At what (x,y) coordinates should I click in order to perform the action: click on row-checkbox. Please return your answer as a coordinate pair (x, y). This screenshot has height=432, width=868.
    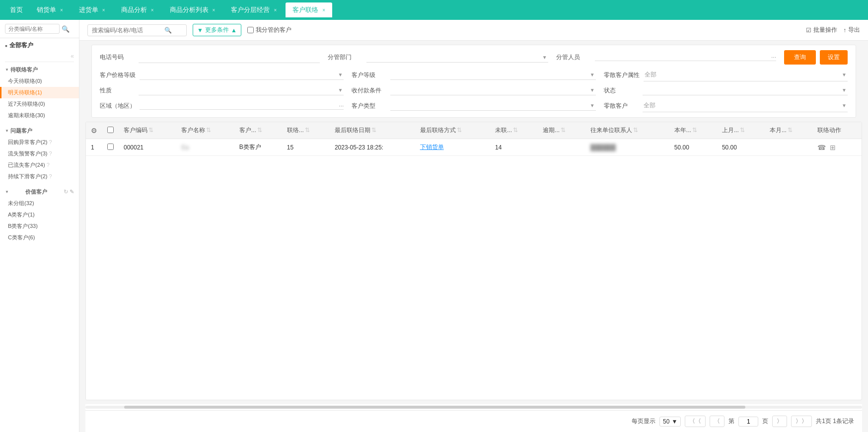
    Looking at the image, I should click on (110, 147).